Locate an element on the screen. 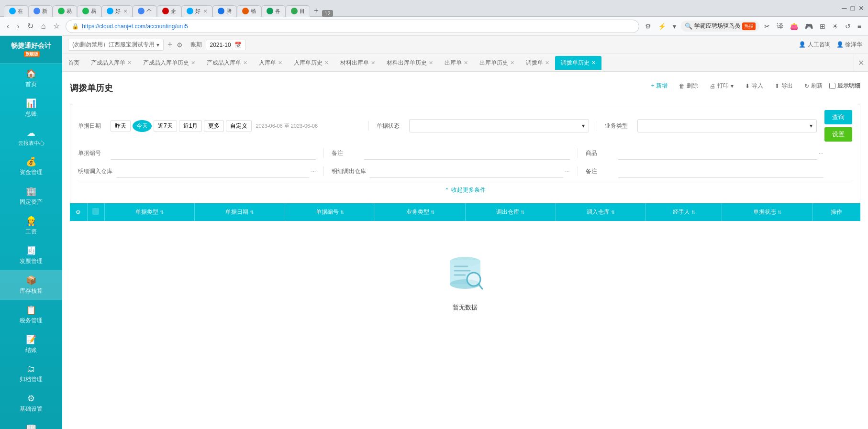 This screenshot has width=868, height=429. tab-outbound-history-close: ✕ is located at coordinates (512, 63).